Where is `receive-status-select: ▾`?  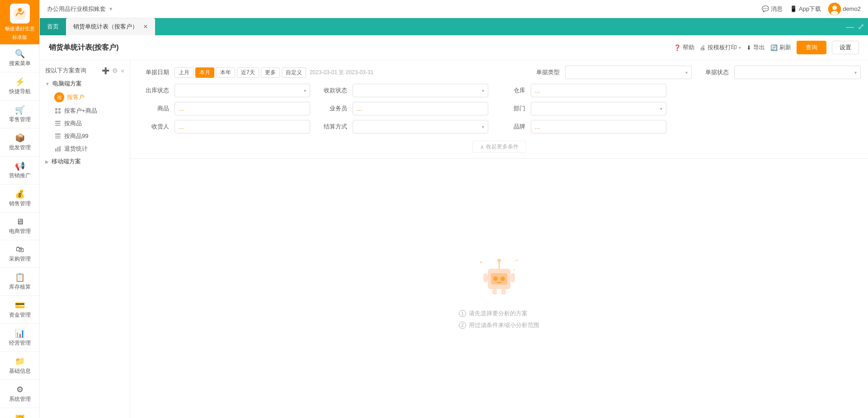 receive-status-select: ▾ is located at coordinates (420, 90).